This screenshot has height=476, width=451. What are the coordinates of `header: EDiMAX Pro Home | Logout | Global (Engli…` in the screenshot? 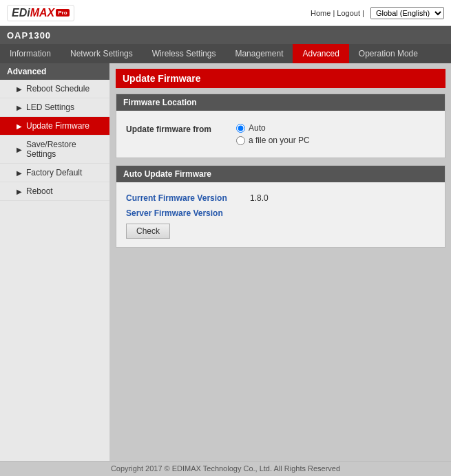 It's located at (226, 13).